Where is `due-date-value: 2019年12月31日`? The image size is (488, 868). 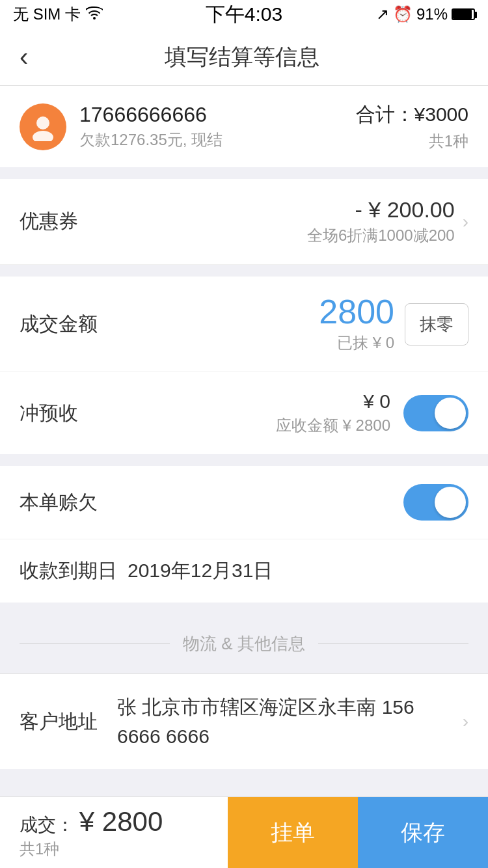
due-date-value: 2019年12月31日 is located at coordinates (200, 571).